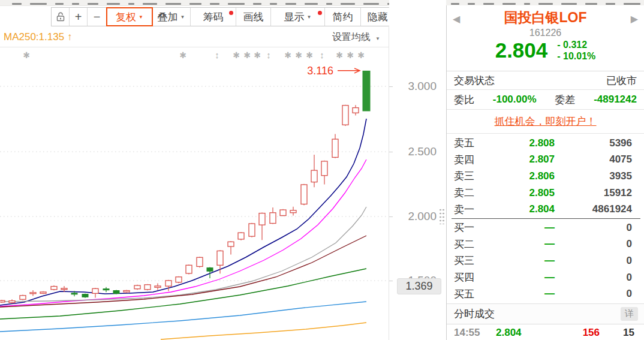  I want to click on level-price: 2.804, so click(523, 209).